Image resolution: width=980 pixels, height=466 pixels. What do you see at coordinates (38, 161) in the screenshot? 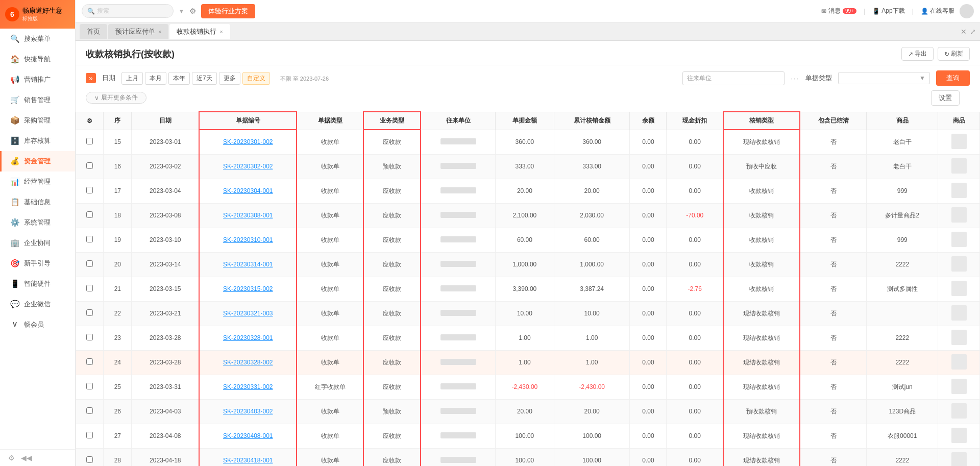
I see `sidebar-item-finance: 💰 资金管理` at bounding box center [38, 161].